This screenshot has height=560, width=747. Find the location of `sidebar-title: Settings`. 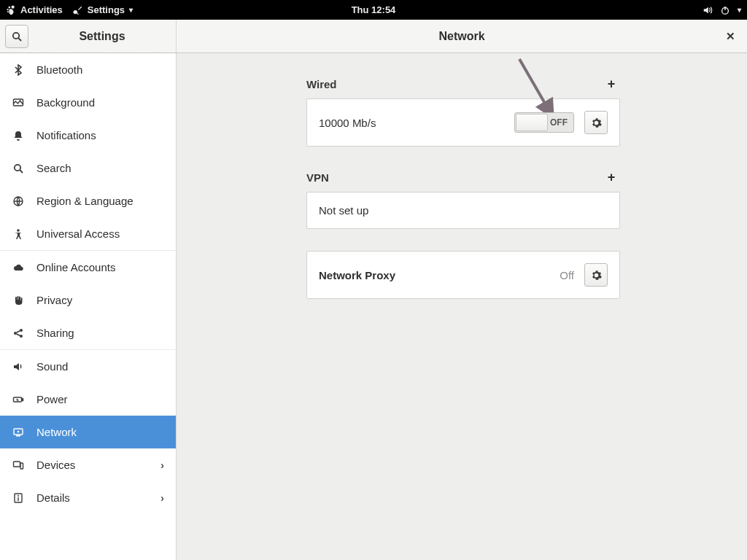

sidebar-title: Settings is located at coordinates (102, 36).